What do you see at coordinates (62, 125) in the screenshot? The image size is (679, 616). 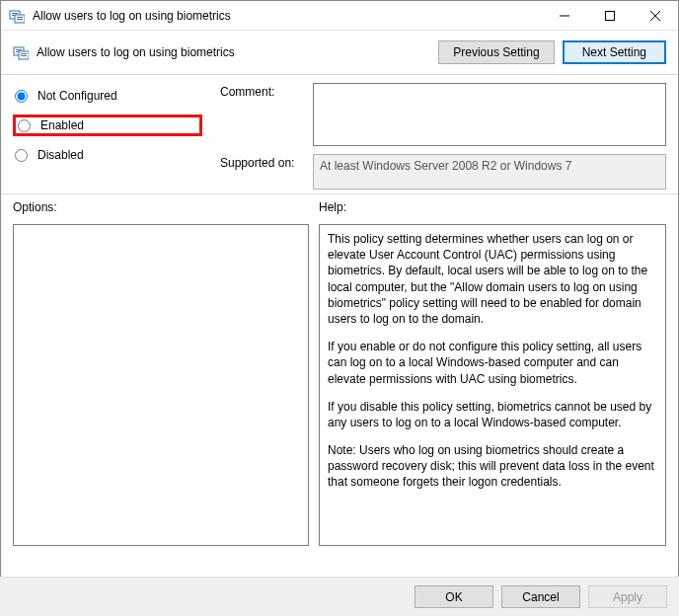 I see `radio-enabled-label: Enabled` at bounding box center [62, 125].